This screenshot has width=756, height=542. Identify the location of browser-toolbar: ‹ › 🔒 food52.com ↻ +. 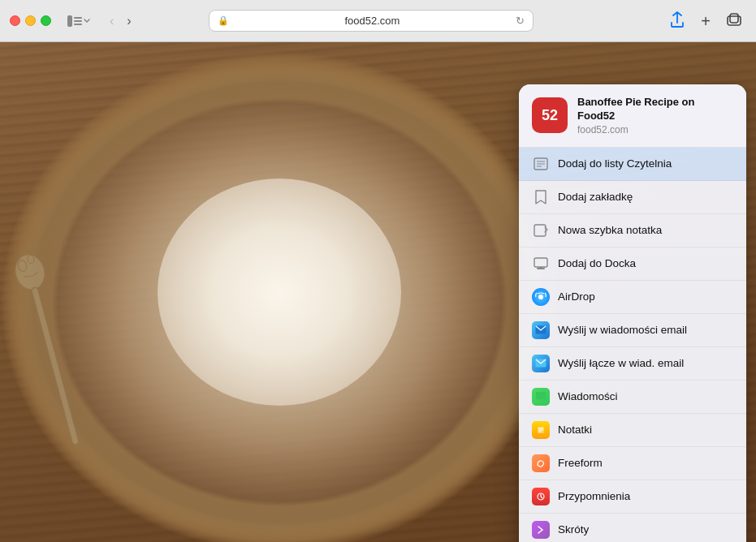
(378, 21).